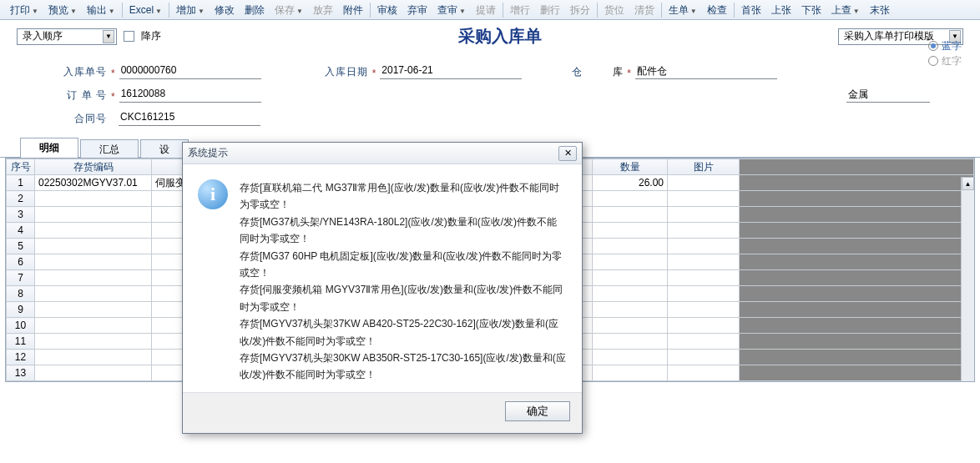  I want to click on col-qty: 数量, so click(630, 167).